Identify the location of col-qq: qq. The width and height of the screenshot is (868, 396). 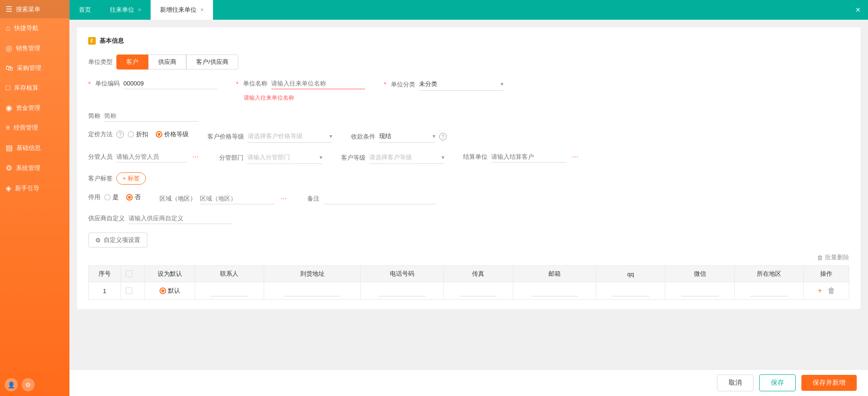
(631, 274).